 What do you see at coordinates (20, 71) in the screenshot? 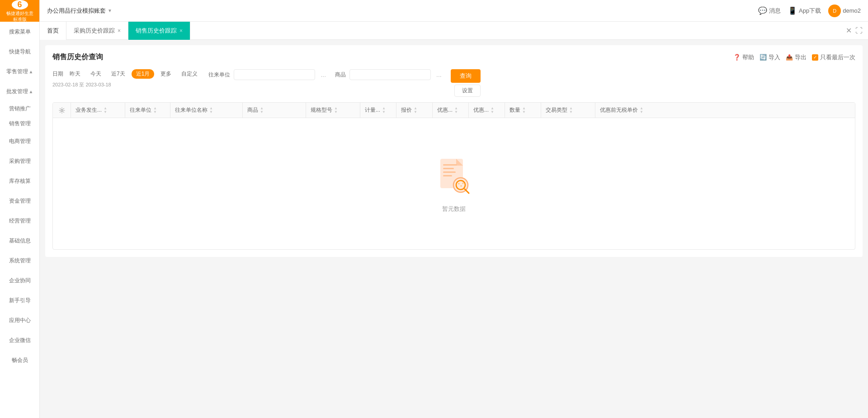
I see `sidebar-item-retail: 零售管理 ▲` at bounding box center [20, 71].